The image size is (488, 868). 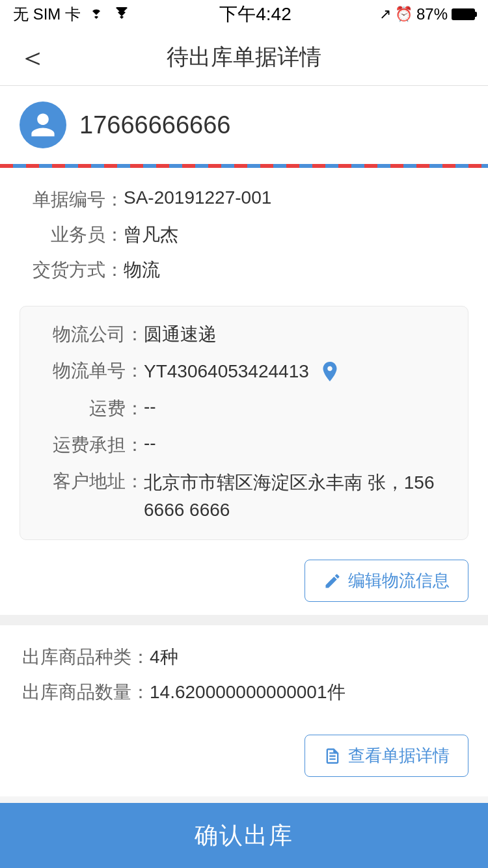 What do you see at coordinates (330, 372) in the screenshot?
I see `map-pin-icon` at bounding box center [330, 372].